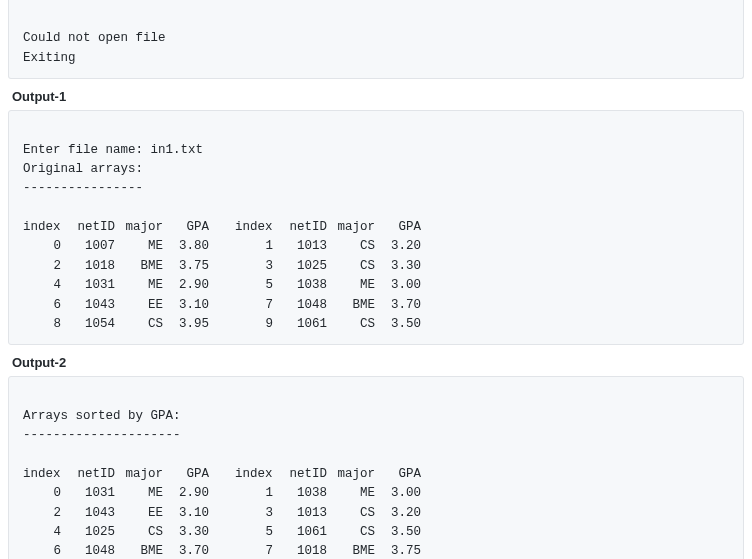 This screenshot has width=752, height=559. I want to click on table-row: 61043EE3.1071048BME3.70, so click(222, 305).